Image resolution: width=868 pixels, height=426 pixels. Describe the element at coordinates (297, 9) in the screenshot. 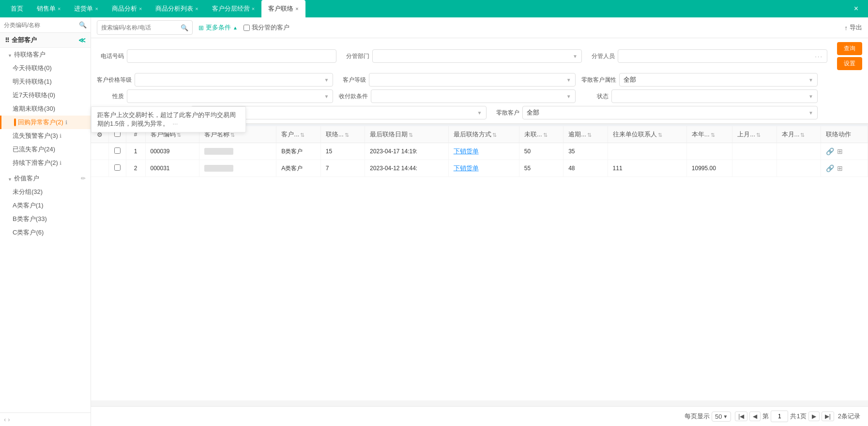

I see `nav-close-customer-contact: ×` at that location.